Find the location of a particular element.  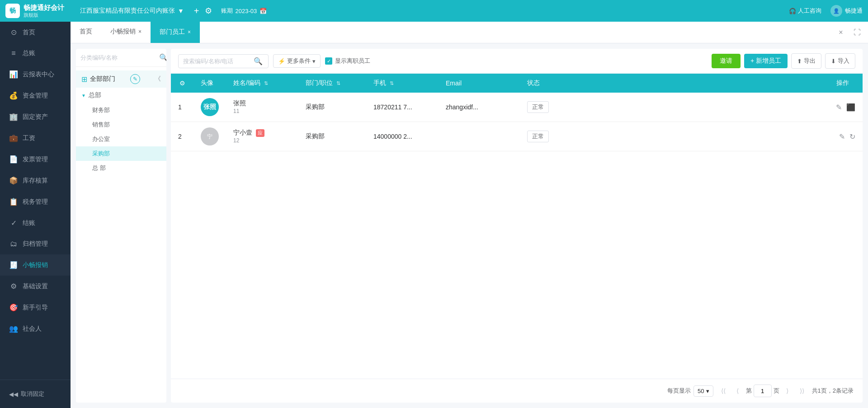

row2-status: 正常 is located at coordinates (542, 136).